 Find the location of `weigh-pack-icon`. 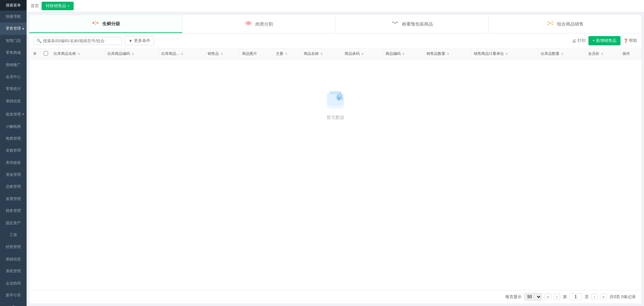

weigh-pack-icon is located at coordinates (395, 24).